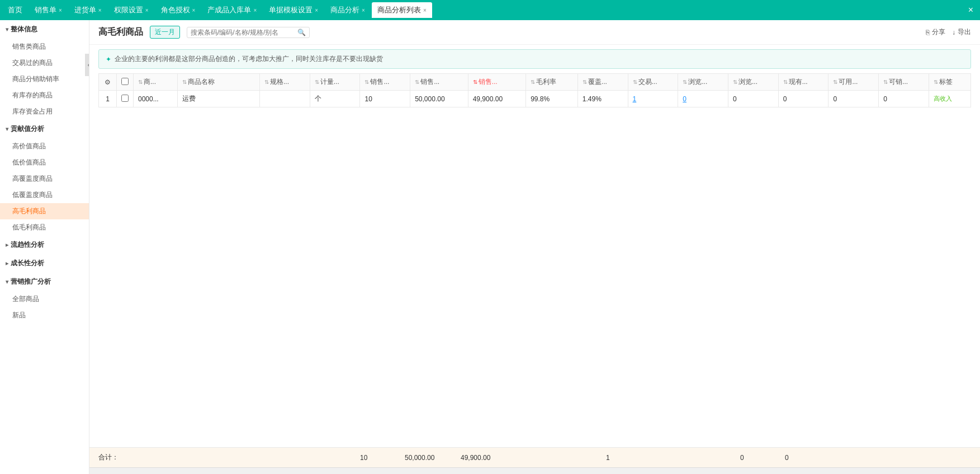 This screenshot has height=474, width=980. I want to click on sidebar-item-distribution-rate: 商品分销助销率, so click(45, 79).